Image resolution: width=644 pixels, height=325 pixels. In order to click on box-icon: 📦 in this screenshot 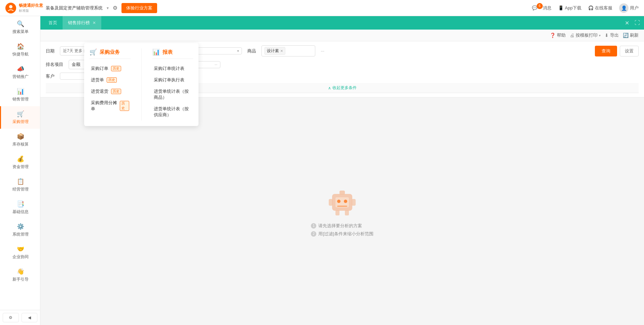, I will do `click(21, 136)`.